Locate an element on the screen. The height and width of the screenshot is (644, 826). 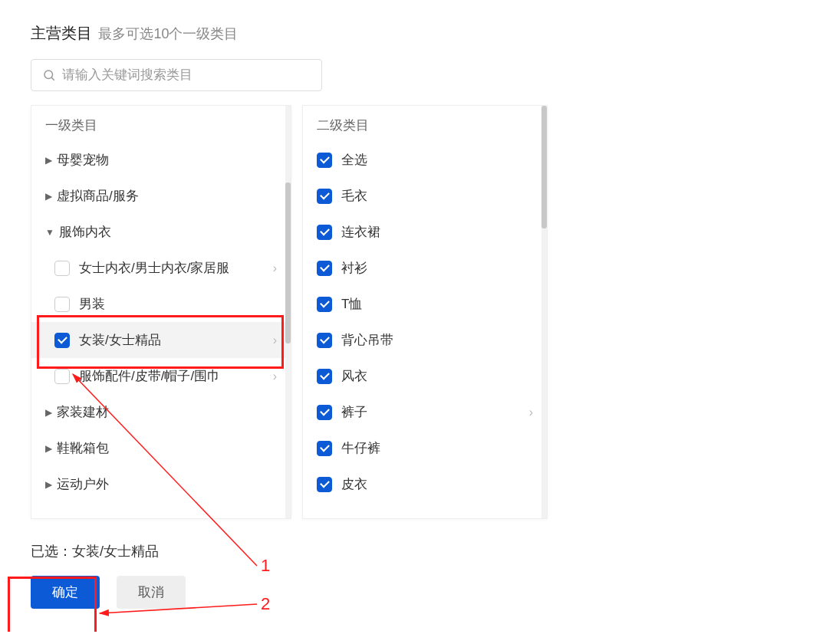
list-item: 裤子› is located at coordinates (425, 412).